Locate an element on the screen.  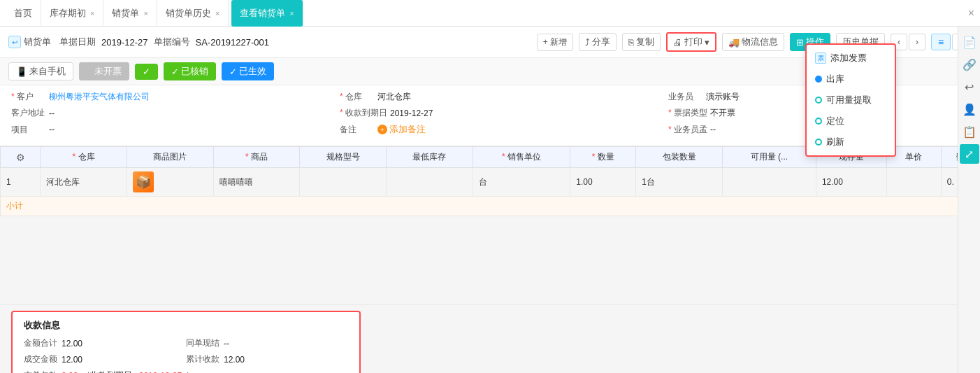
tab-sales-order-close: × is located at coordinates (145, 13).